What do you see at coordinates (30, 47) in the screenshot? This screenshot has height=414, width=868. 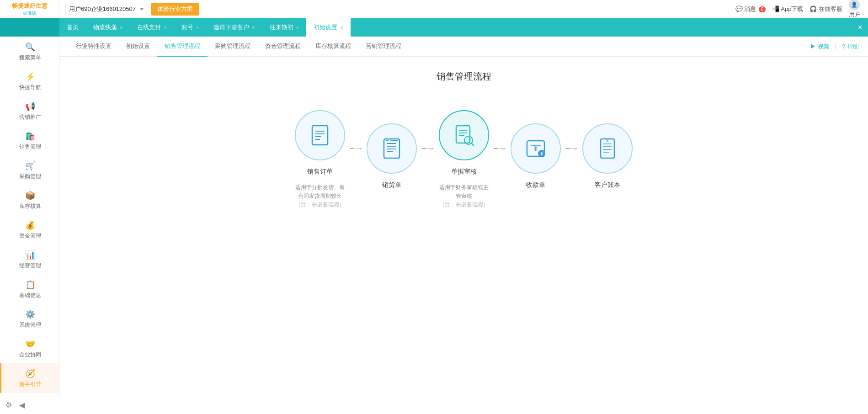 I see `search-icon: 🔍` at bounding box center [30, 47].